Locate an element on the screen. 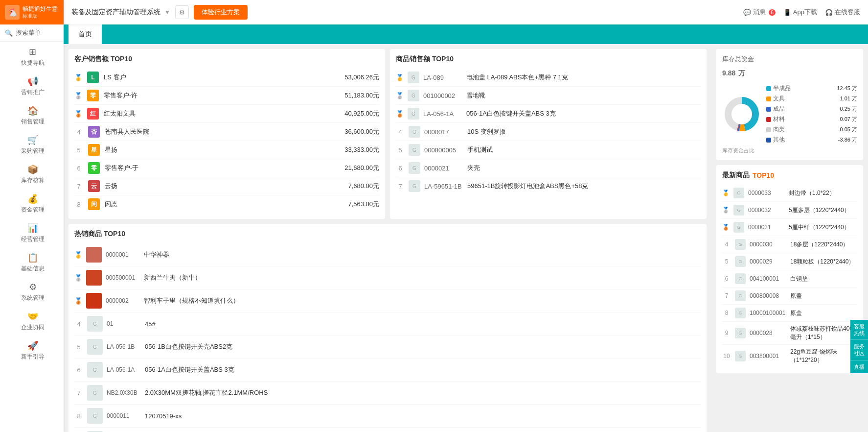 This screenshot has height=432, width=868. customer-name: 星扬 is located at coordinates (222, 150).